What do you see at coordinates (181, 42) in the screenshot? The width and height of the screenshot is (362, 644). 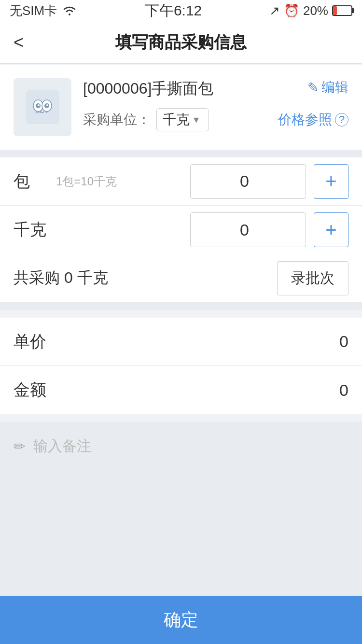 I see `page-title: 填写商品采购信息` at bounding box center [181, 42].